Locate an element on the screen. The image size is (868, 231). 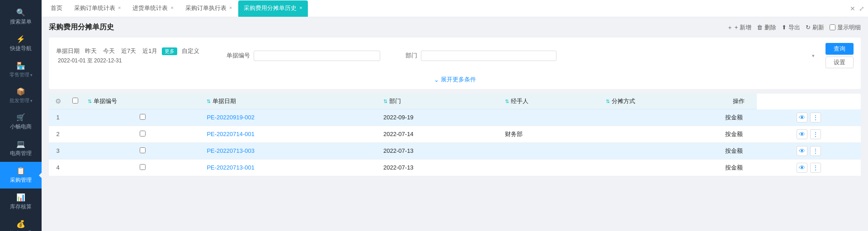
table-row: 3 PE-20220713-003 2022-07-13 按金额 👁 ⋮ is located at coordinates (455, 151).